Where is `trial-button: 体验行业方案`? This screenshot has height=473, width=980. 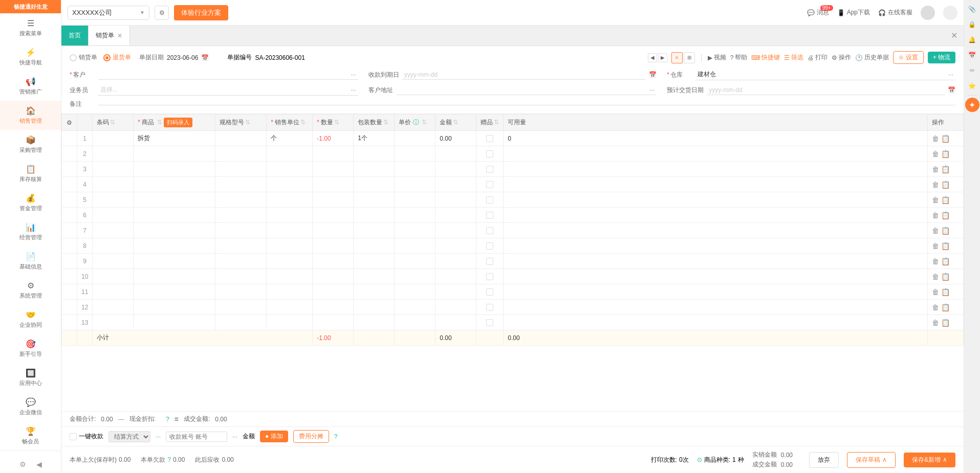
trial-button: 体验行业方案 is located at coordinates (201, 13).